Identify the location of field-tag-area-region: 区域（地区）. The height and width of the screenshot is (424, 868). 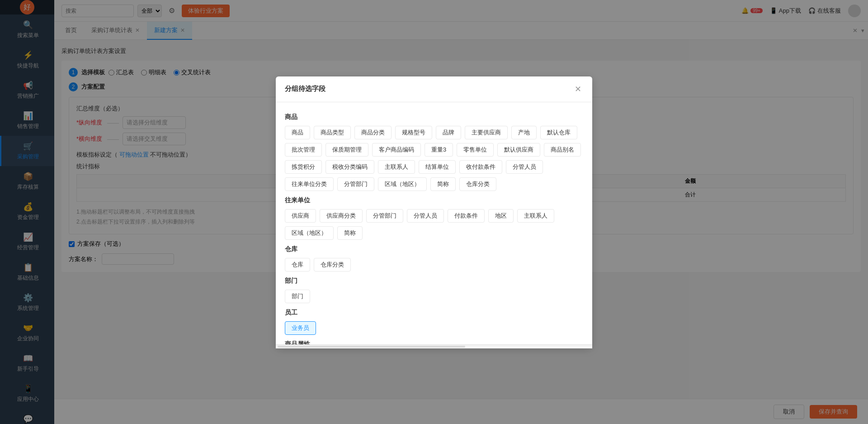
(402, 184).